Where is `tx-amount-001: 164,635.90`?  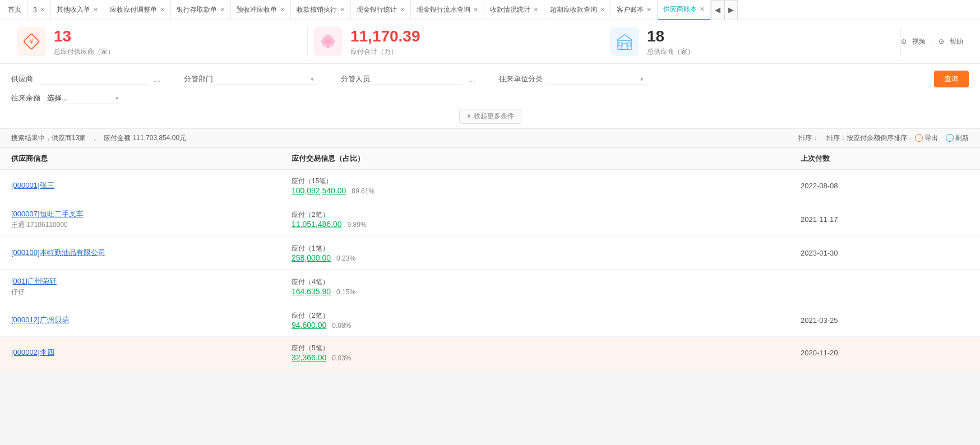 tx-amount-001: 164,635.90 is located at coordinates (311, 291).